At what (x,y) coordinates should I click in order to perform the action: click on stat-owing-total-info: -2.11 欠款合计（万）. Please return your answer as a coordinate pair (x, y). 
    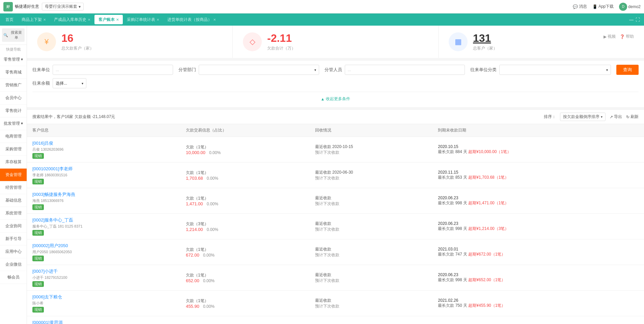
    Looking at the image, I should click on (281, 42).